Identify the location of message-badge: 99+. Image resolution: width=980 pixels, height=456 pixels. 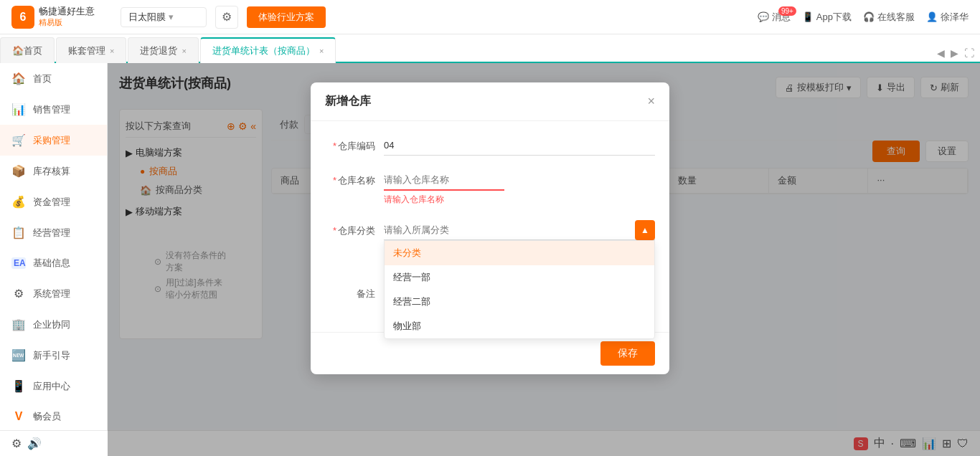
(788, 11).